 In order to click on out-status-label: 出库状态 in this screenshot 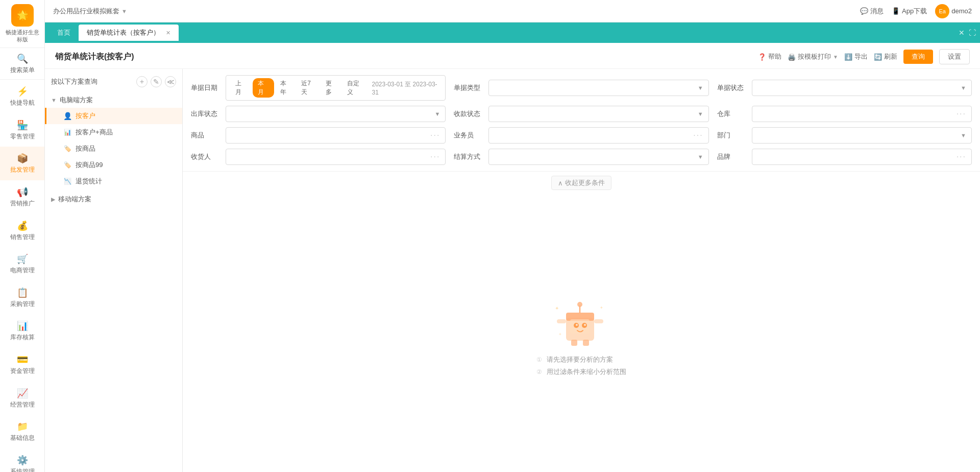, I will do `click(206, 114)`.